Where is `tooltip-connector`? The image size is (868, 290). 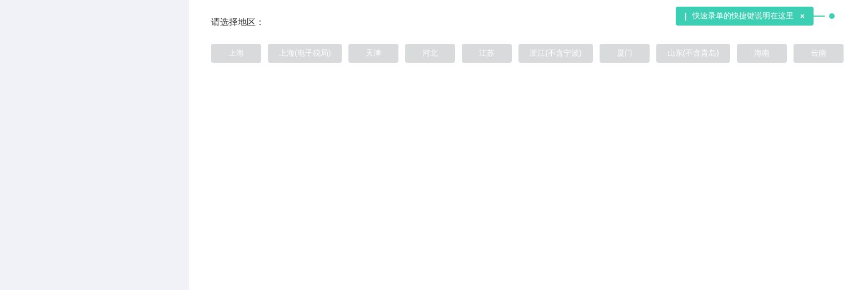
tooltip-connector is located at coordinates (819, 16).